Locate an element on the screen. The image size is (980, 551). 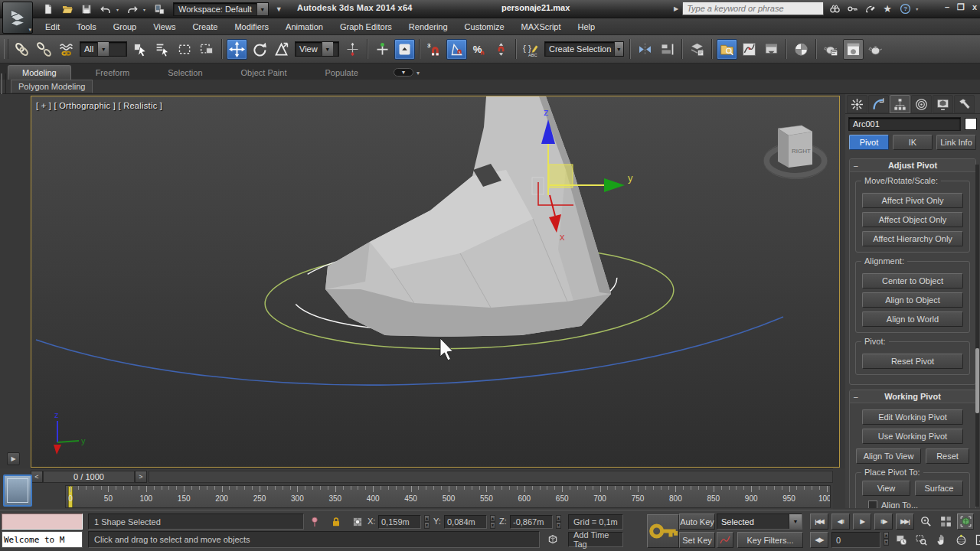
angle-snap-toggle is located at coordinates (456, 49).